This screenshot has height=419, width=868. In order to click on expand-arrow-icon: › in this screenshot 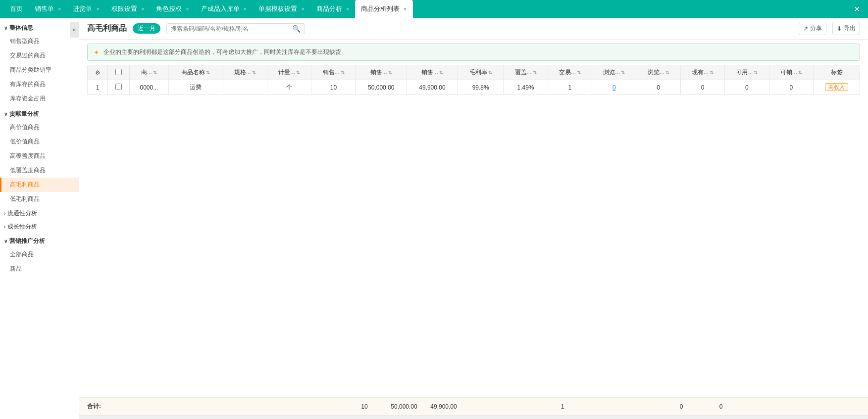, I will do `click(5, 227)`.